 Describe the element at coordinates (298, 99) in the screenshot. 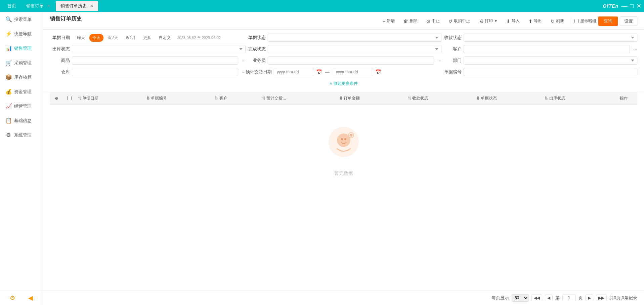

I see `th-delivery-date: ⇅ 预计交货...` at that location.